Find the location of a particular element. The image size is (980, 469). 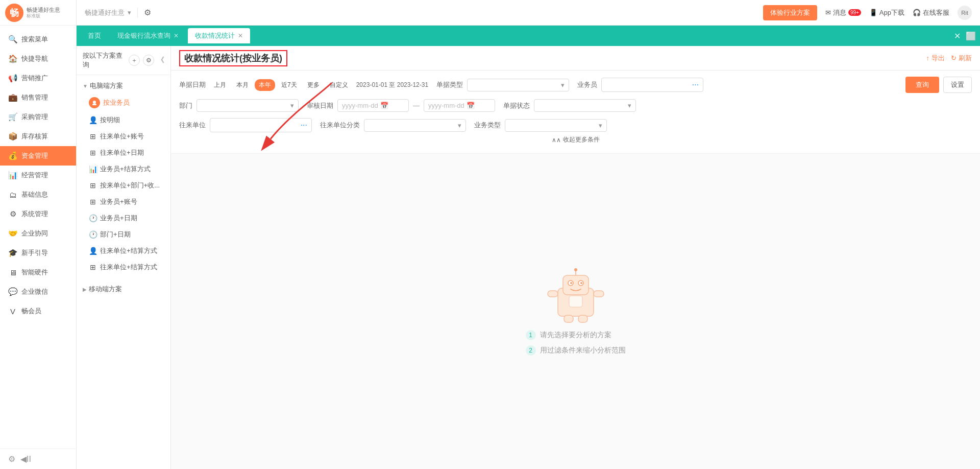

biz-type-select: ▾ is located at coordinates (556, 126).